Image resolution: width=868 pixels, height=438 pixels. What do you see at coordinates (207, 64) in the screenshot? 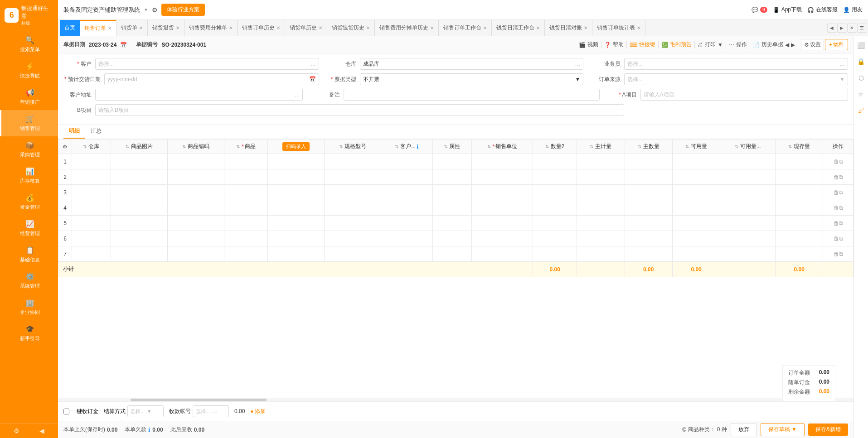
I see `customer-input: 选择... …` at bounding box center [207, 64].